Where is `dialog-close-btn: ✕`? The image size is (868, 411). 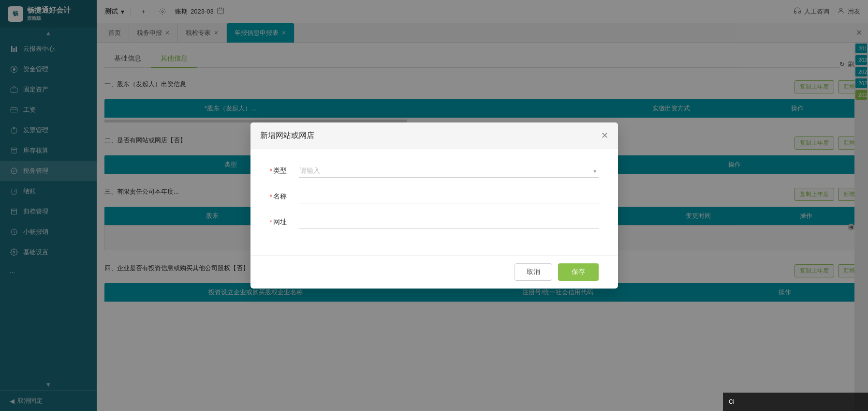 dialog-close-btn: ✕ is located at coordinates (604, 136).